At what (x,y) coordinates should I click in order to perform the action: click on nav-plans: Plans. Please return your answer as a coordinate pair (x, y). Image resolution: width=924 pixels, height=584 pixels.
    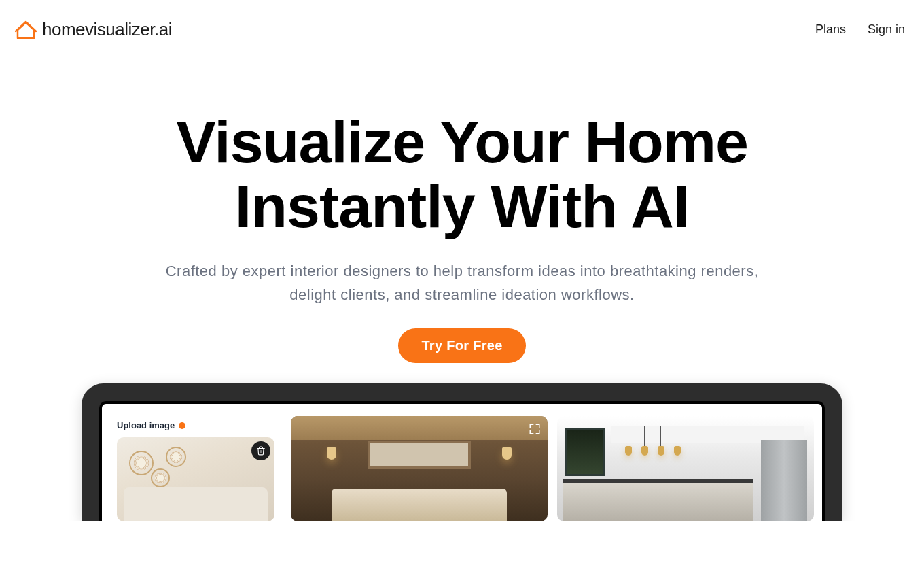
    Looking at the image, I should click on (830, 30).